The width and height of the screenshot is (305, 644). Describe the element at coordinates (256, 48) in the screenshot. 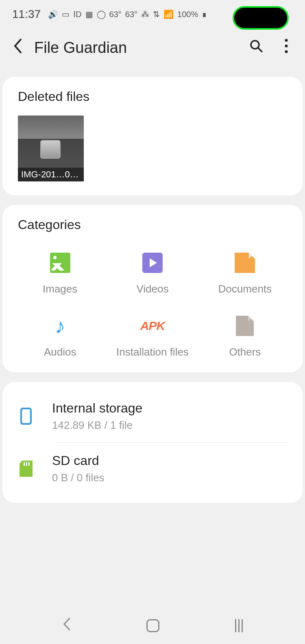

I see `search-button` at that location.